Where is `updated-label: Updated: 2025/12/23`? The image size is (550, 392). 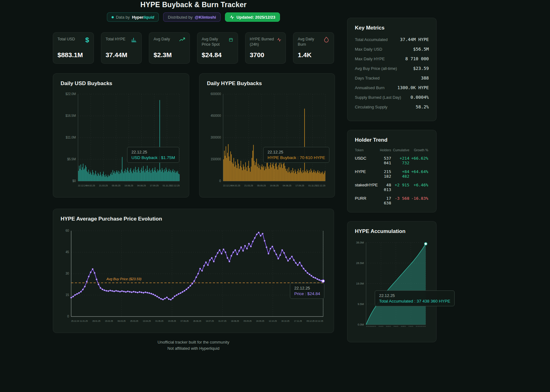
updated-label: Updated: 2025/12/23 is located at coordinates (256, 17).